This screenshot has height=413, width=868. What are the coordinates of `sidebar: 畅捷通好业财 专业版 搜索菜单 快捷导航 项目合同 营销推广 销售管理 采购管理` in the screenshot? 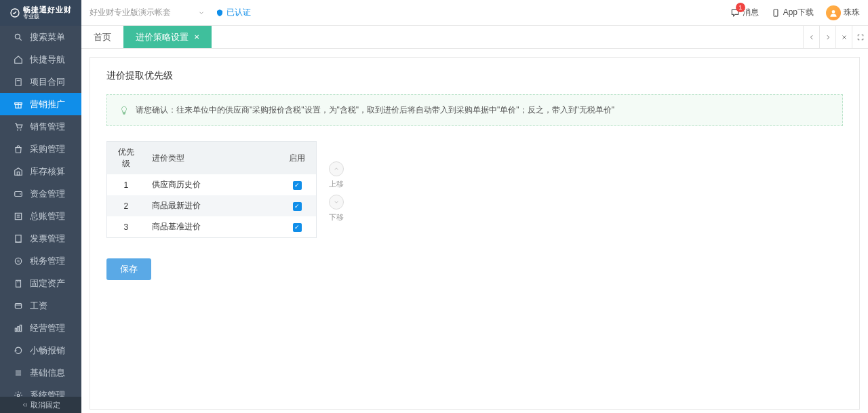 It's located at (41, 206).